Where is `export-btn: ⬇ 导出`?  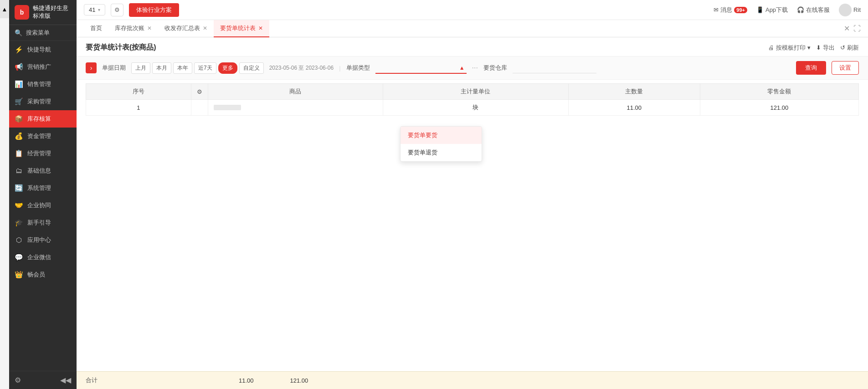
export-btn: ⬇ 导出 is located at coordinates (826, 48).